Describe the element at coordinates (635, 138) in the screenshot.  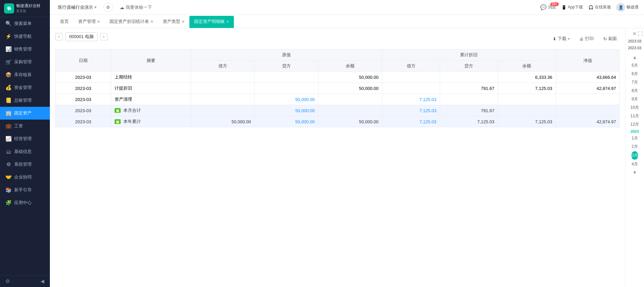
I see `timeline-month-1: 1月` at that location.